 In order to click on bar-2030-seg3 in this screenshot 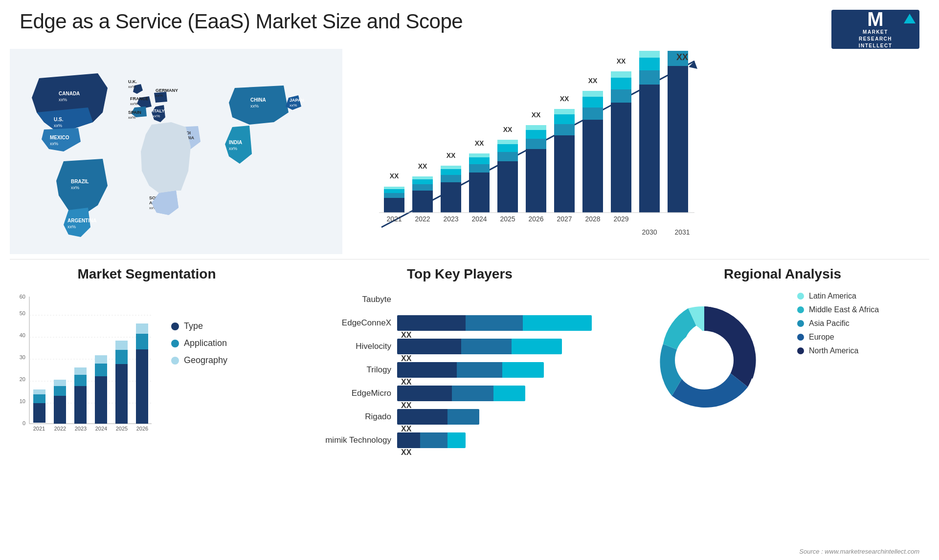, I will do `click(649, 64)`.